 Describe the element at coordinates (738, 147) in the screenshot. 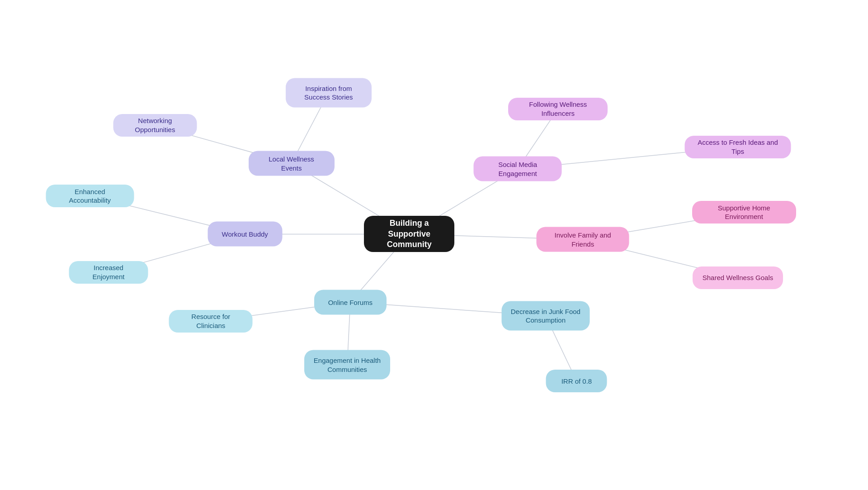

I see `node-fresh-ideas: Access to Fresh Ideas and Tips` at that location.